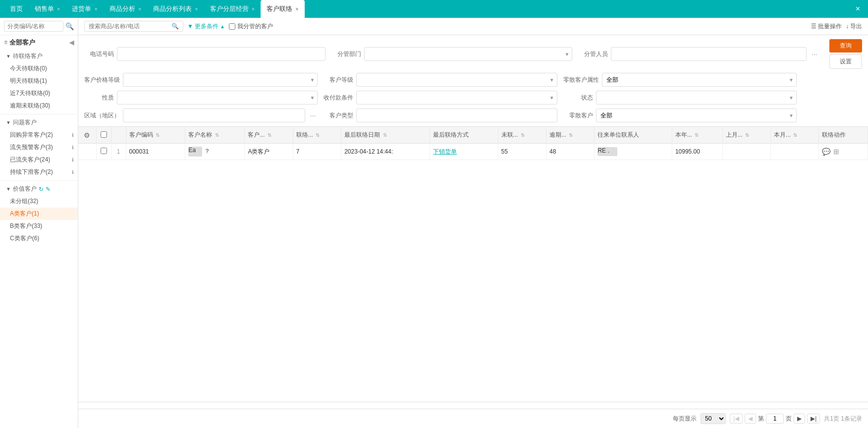  I want to click on sidebar-item-unsorted: 未分组(32), so click(39, 201).